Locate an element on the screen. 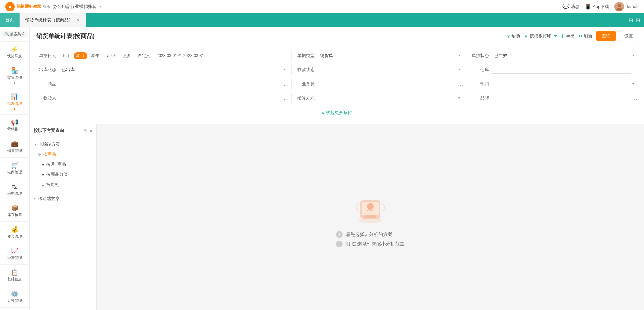 This screenshot has width=644, height=310. scheme-edit-btn: ✎ is located at coordinates (86, 131).